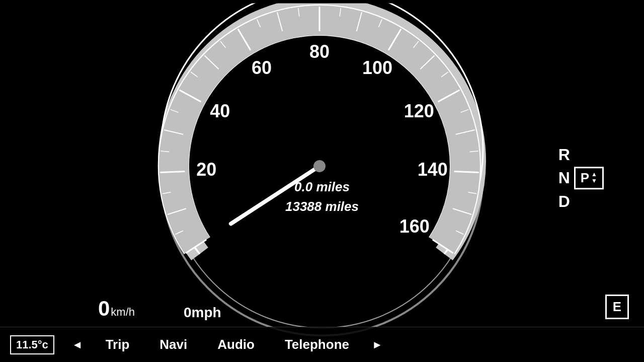 The image size is (644, 362). Describe the element at coordinates (617, 307) in the screenshot. I see `e-indicator: E` at that location.